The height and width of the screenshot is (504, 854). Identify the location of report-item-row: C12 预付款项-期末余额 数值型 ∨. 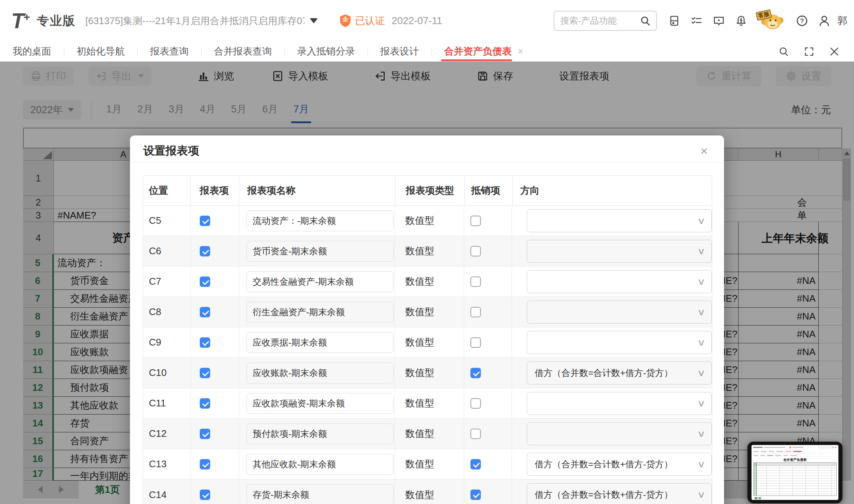
(427, 434).